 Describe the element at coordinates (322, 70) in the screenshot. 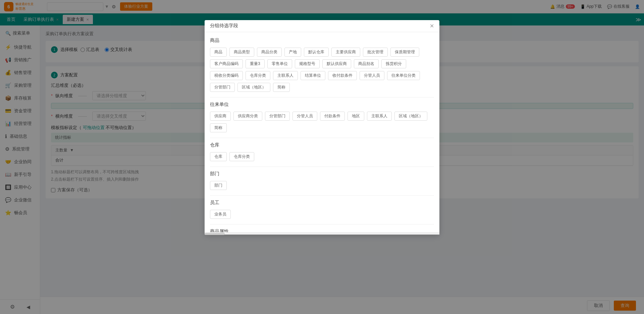

I see `product-fields: 商品商品类型商品分类产地默认仓库主要供应商批次管理保质期管理客户商品编码重量3零…` at that location.